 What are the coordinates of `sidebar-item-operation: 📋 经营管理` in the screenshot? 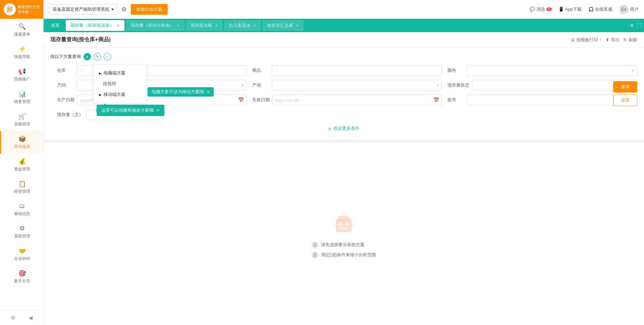 It's located at (21, 187).